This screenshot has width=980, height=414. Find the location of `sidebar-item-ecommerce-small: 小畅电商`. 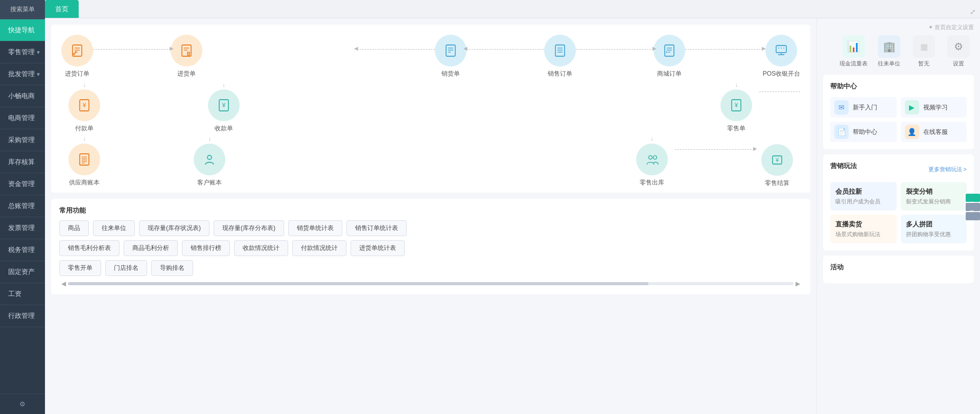

sidebar-item-ecommerce-small: 小畅电商 is located at coordinates (22, 96).